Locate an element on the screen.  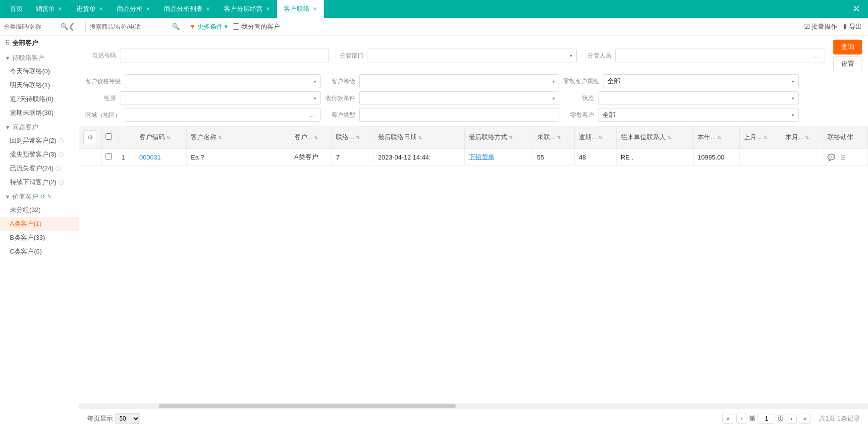
export-button: ⬆ 导出 is located at coordinates (852, 27).